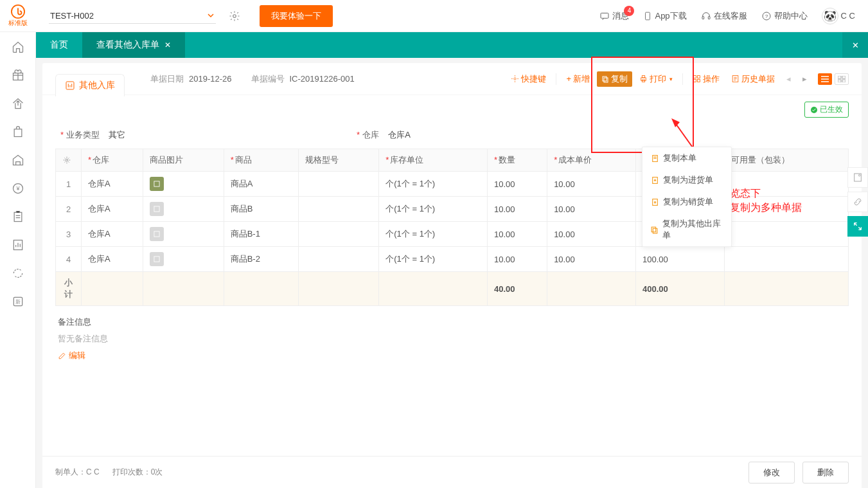 The height and width of the screenshot is (488, 868). Describe the element at coordinates (605, 16) in the screenshot. I see `message-icon` at that location.